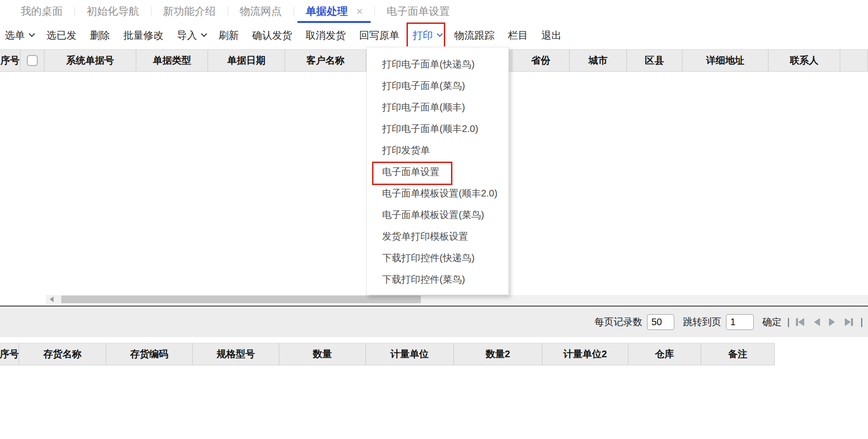 Image resolution: width=868 pixels, height=439 pixels. I want to click on toolbar: 选单 选已发 删除 批量修改 导入 刷新, so click(434, 35).